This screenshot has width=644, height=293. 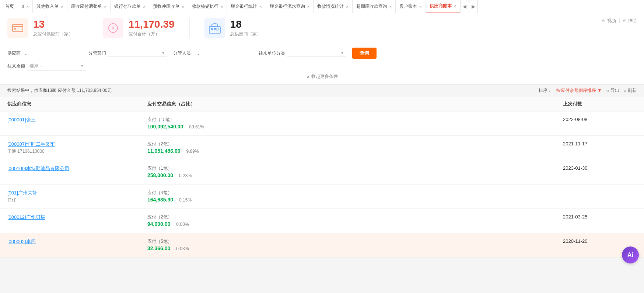 What do you see at coordinates (272, 53) in the screenshot?
I see `category-filter-label: 往来单位分类` at bounding box center [272, 53].